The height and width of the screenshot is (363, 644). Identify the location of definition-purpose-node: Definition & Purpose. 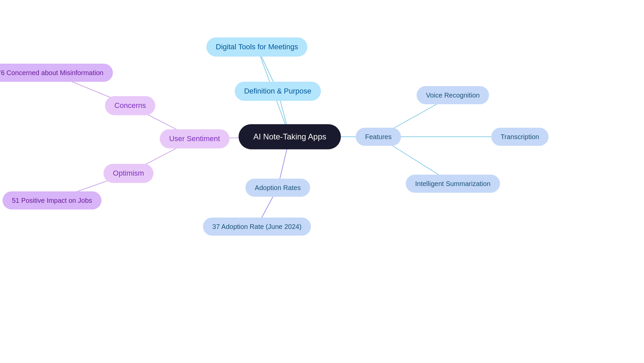
(278, 91).